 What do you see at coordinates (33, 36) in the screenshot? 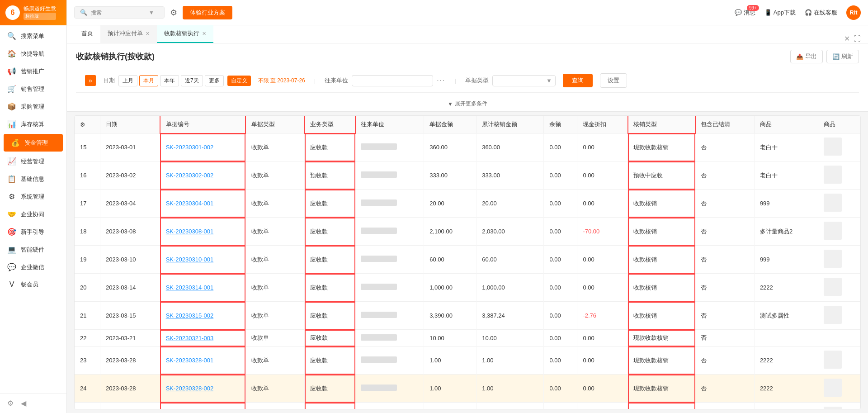
I see `sidebar-item-search: 🔍搜索菜单` at bounding box center [33, 36].